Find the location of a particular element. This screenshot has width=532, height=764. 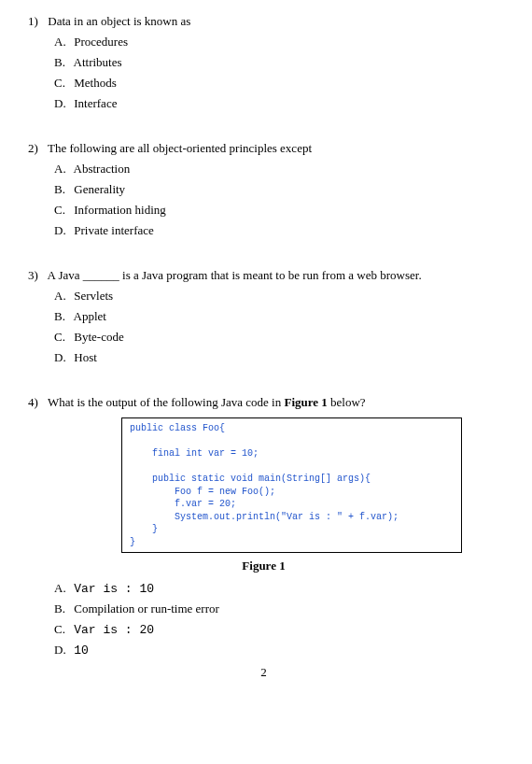

q2-option-d: D. Private interface is located at coordinates (276, 231).